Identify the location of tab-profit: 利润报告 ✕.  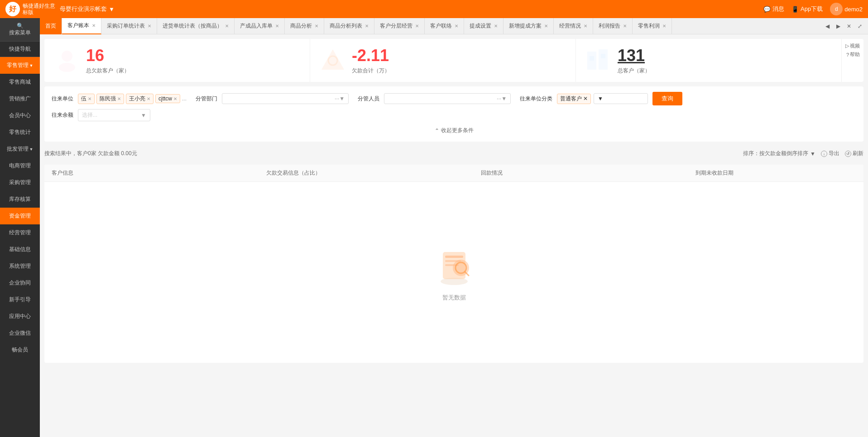
(613, 26).